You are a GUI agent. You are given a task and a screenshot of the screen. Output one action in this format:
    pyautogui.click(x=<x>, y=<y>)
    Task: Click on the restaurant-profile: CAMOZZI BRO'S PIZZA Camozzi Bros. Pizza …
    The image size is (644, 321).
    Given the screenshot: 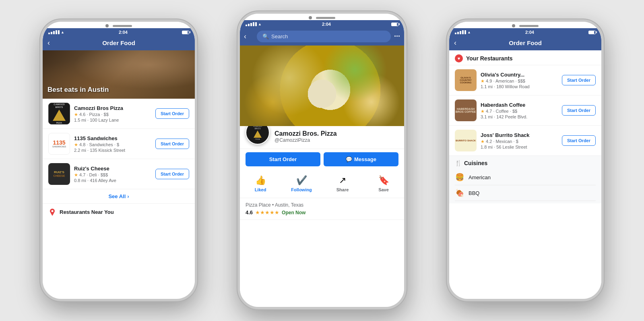 What is the action you would take?
    pyautogui.click(x=322, y=138)
    